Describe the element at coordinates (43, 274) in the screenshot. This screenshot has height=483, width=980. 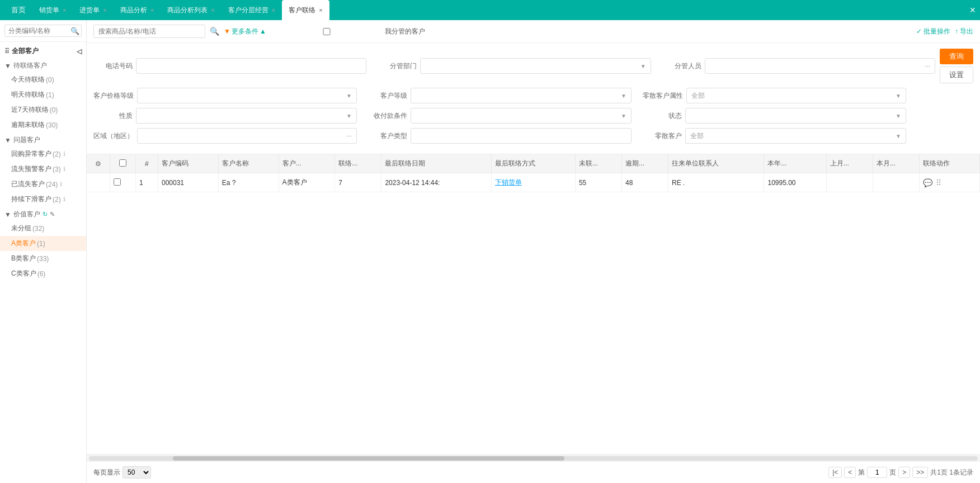
I see `sidebar-item-class-c: C类客户 (6)` at that location.